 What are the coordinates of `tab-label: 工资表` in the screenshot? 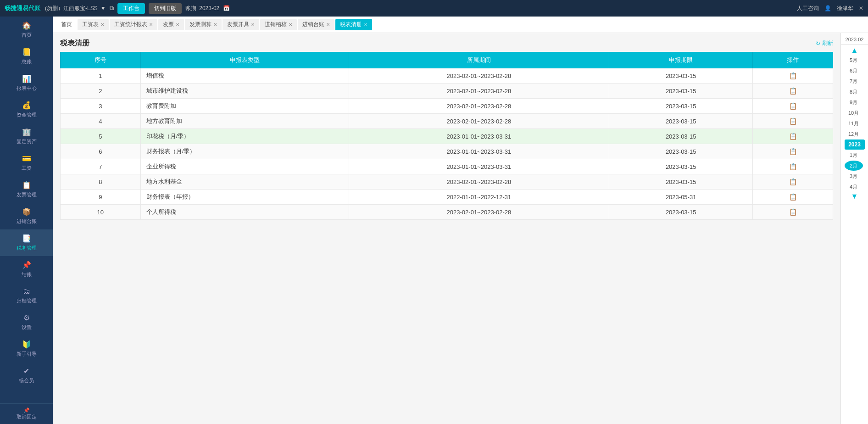 It's located at (90, 25).